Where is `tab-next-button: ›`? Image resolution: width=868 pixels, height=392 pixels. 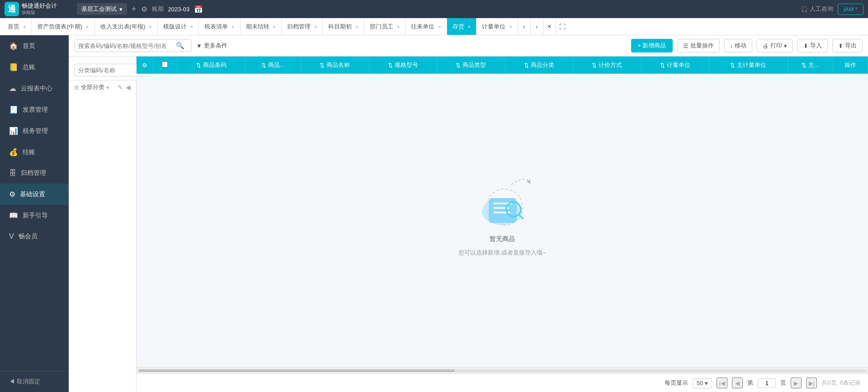 tab-next-button: › is located at coordinates (537, 27).